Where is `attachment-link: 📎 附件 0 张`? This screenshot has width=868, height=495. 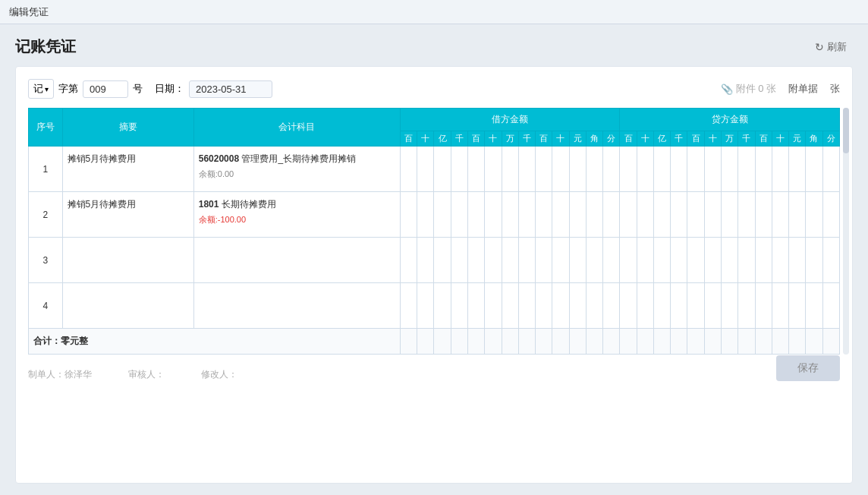 attachment-link: 📎 附件 0 张 is located at coordinates (748, 89).